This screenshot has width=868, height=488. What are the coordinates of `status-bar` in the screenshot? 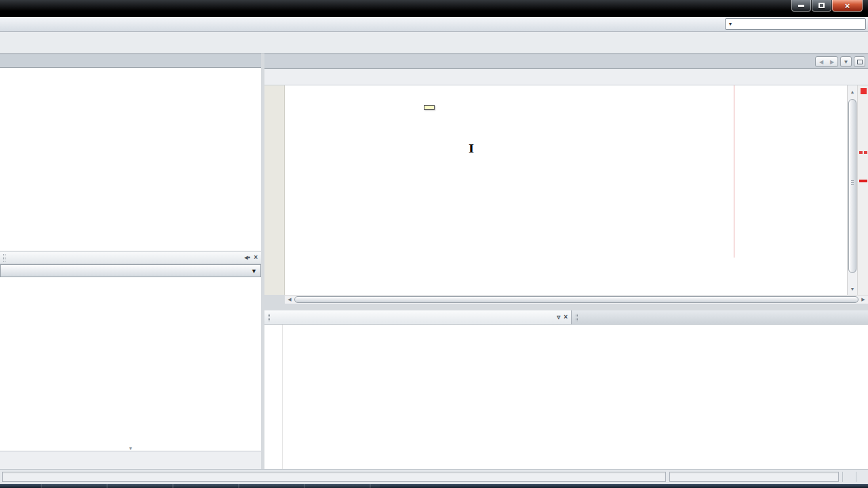 It's located at (434, 476).